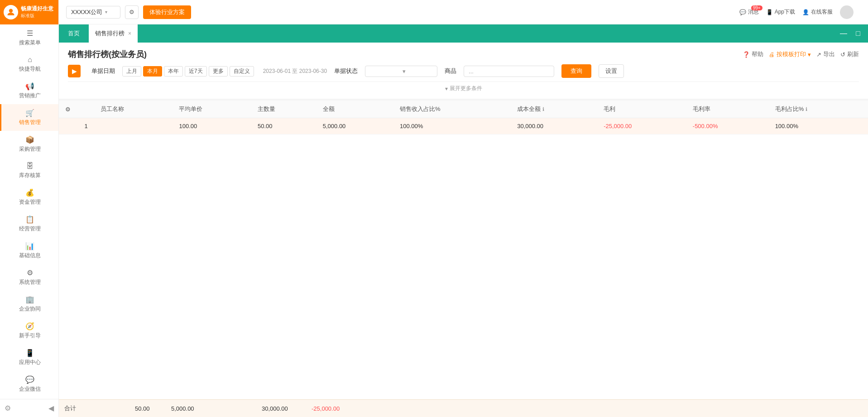 The height and width of the screenshot is (417, 868). I want to click on sidebar-label-sales: 销售管理, so click(30, 122).